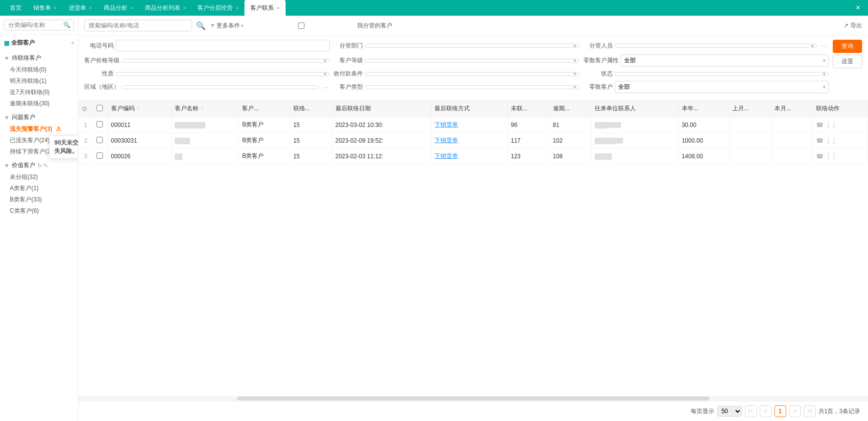 This screenshot has height=421, width=868. I want to click on row-year-amount: 30.00, so click(703, 125).